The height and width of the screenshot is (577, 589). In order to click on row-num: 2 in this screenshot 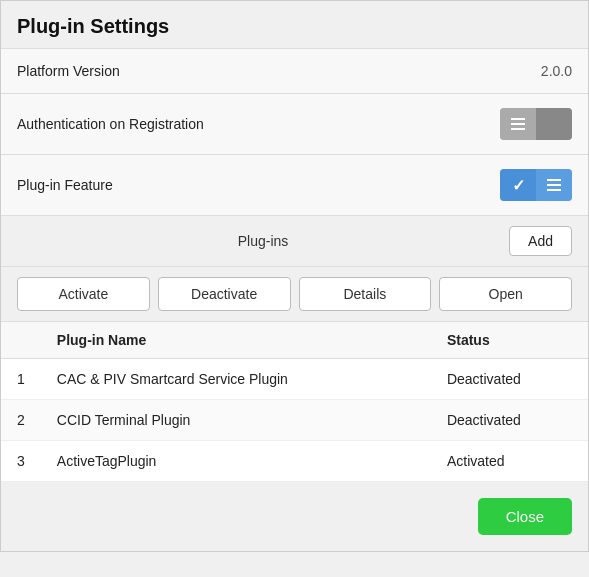, I will do `click(21, 420)`.